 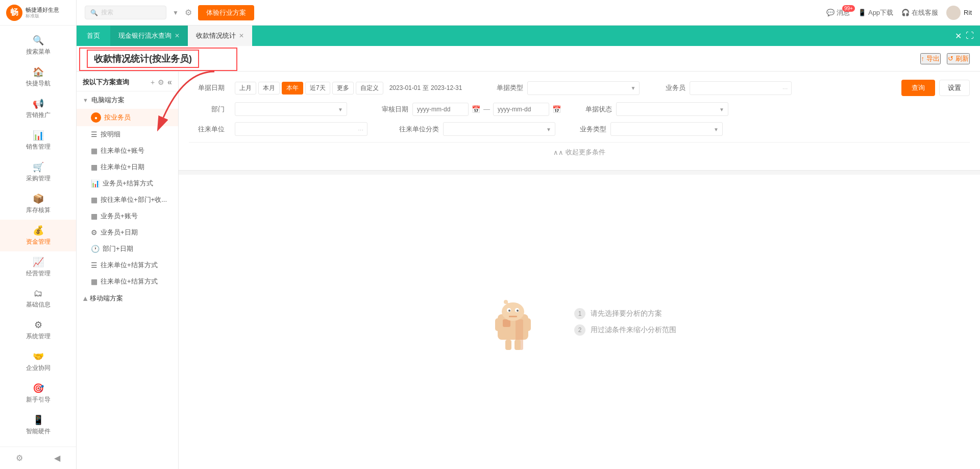 I want to click on query-buttons: 查询 设置, so click(x=936, y=88).